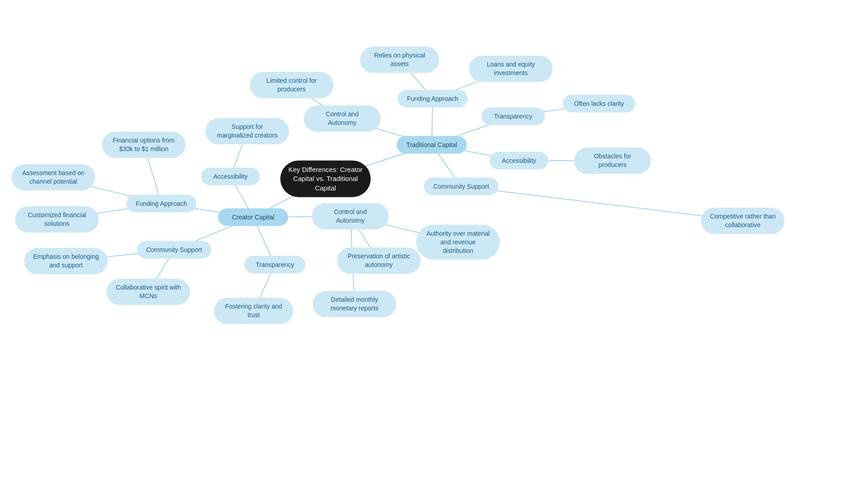  I want to click on node-cc-fin-options: Financial options from $30k to $1 millio…, so click(144, 145).